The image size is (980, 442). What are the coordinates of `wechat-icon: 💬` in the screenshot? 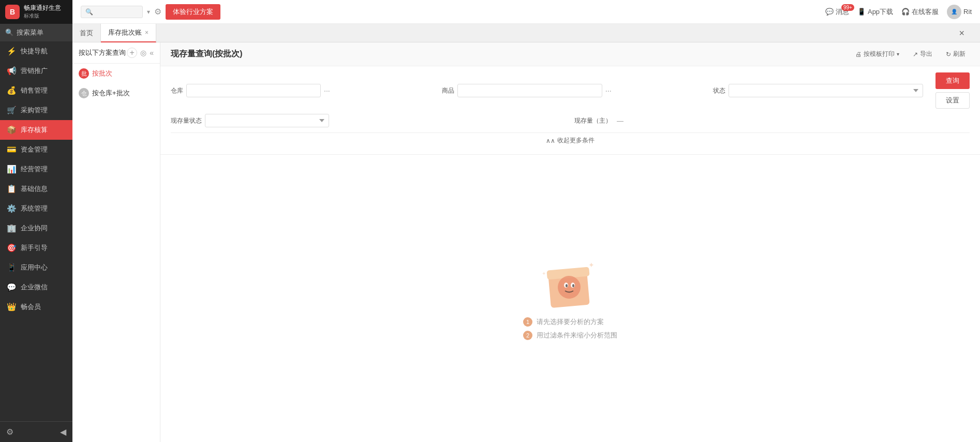 It's located at (11, 287).